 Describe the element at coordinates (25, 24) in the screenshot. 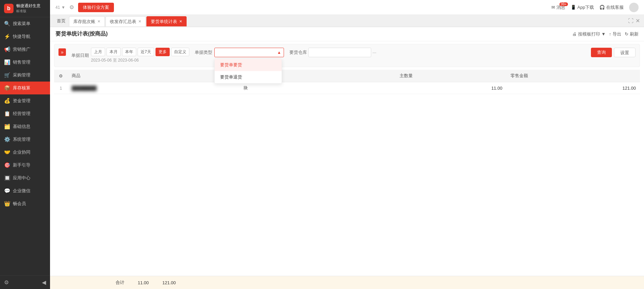

I see `sidebar-item-search: 🔍 搜索菜单` at that location.